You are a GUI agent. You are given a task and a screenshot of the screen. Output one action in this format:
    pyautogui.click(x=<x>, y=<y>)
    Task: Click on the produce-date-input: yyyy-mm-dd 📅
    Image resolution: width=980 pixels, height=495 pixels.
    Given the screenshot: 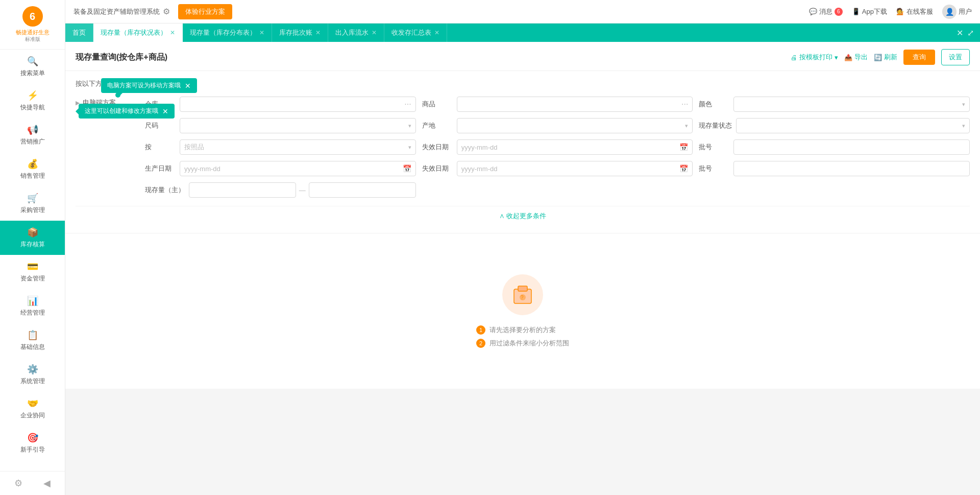 What is the action you would take?
    pyautogui.click(x=298, y=169)
    